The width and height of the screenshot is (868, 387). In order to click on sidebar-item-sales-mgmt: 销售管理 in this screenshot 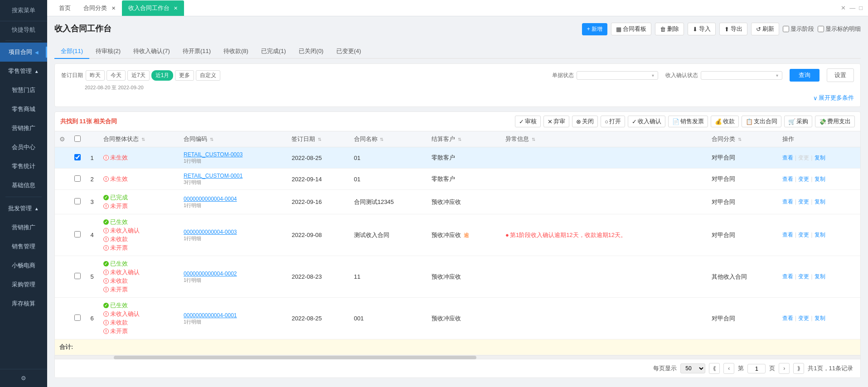, I will do `click(24, 247)`.